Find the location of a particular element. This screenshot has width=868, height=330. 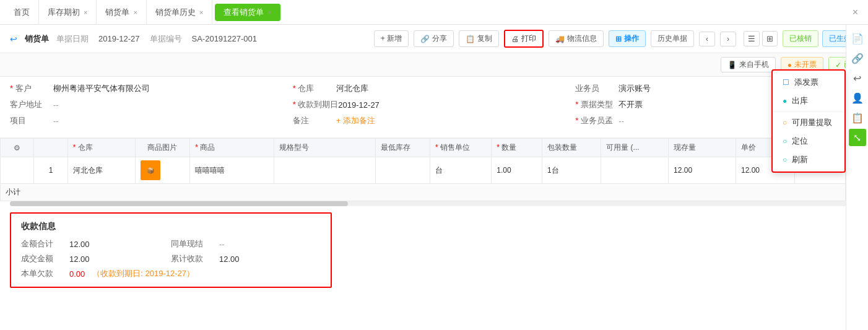

row-spec is located at coordinates (324, 171).